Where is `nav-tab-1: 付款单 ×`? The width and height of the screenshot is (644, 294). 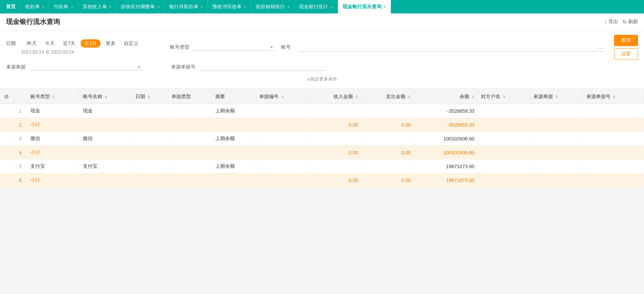 nav-tab-1: 付款单 × is located at coordinates (63, 7).